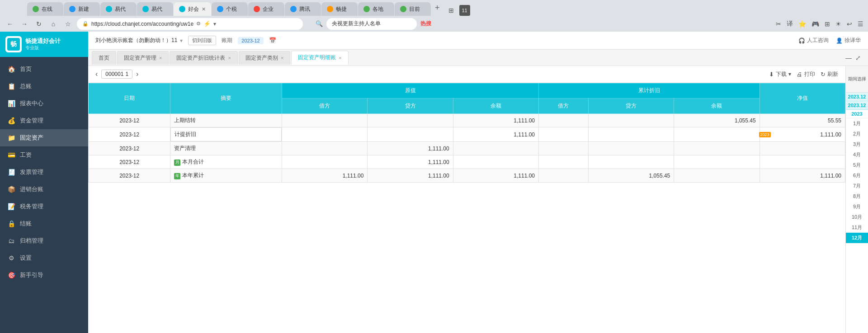  What do you see at coordinates (230, 9) in the screenshot?
I see `tab-geshui: 个税` at bounding box center [230, 9].